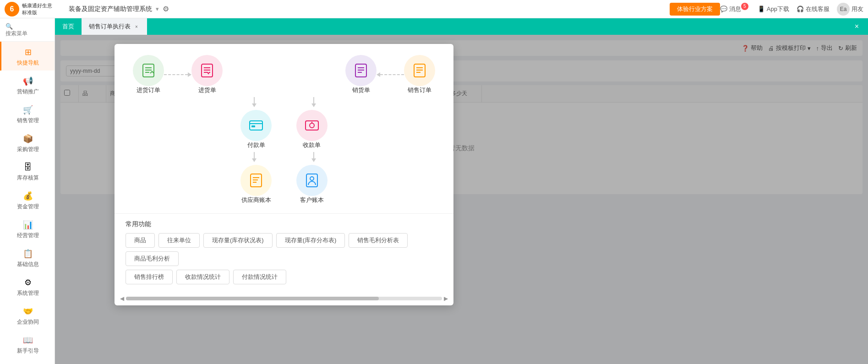  Describe the element at coordinates (68, 27) in the screenshot. I see `home-tab-label: 首页` at that location.